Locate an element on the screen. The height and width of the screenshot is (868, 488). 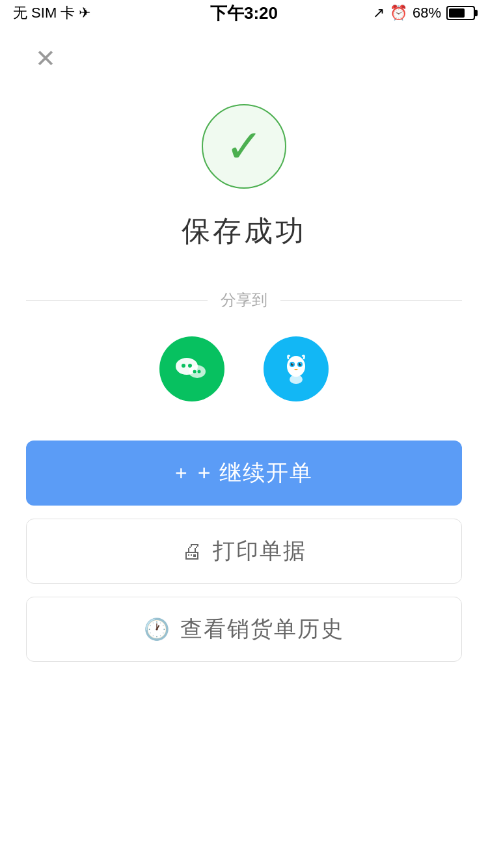
share-icons is located at coordinates (244, 369).